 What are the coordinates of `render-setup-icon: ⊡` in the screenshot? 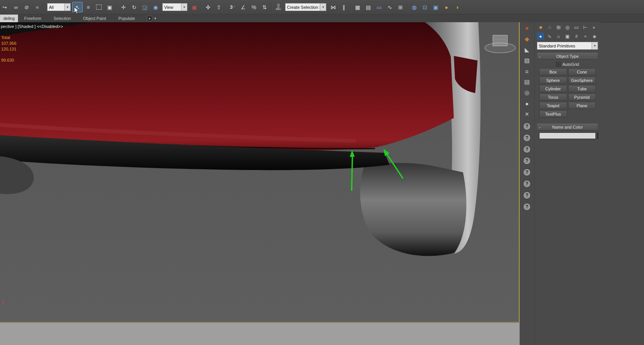 It's located at (425, 7).